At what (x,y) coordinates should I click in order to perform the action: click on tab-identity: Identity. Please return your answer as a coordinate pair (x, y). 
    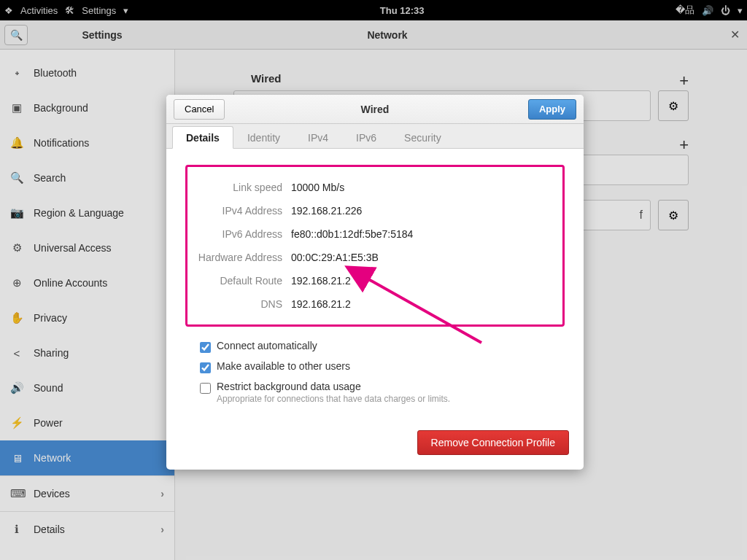
    Looking at the image, I should click on (264, 137).